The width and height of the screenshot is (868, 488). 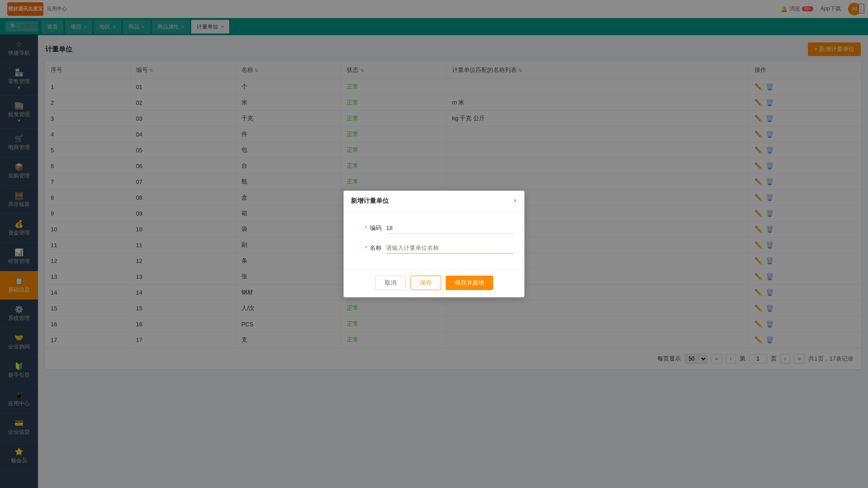 What do you see at coordinates (469, 283) in the screenshot?
I see `save-and-new-button: 保存并新增` at bounding box center [469, 283].